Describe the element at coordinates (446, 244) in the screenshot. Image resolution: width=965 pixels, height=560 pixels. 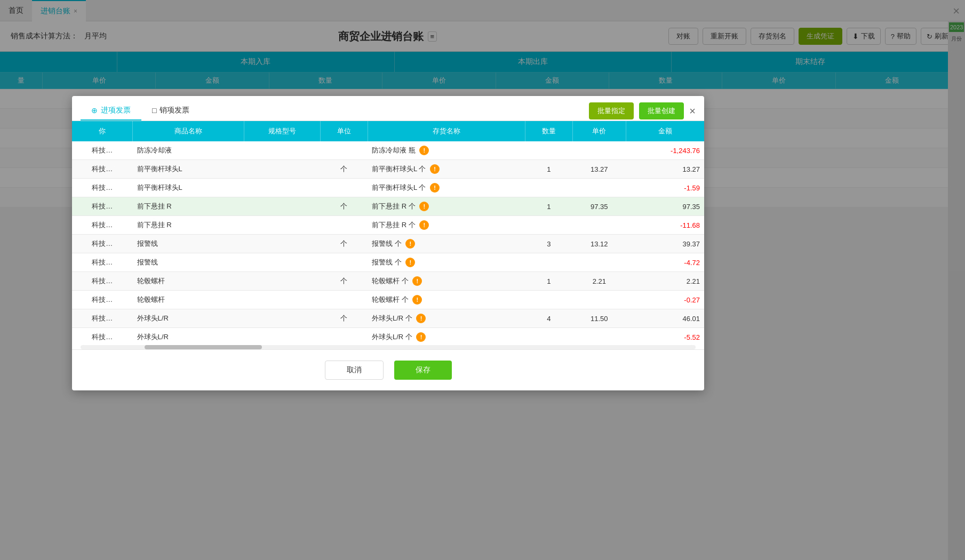
I see `cell-inventory-name: 报警线 个 !` at that location.